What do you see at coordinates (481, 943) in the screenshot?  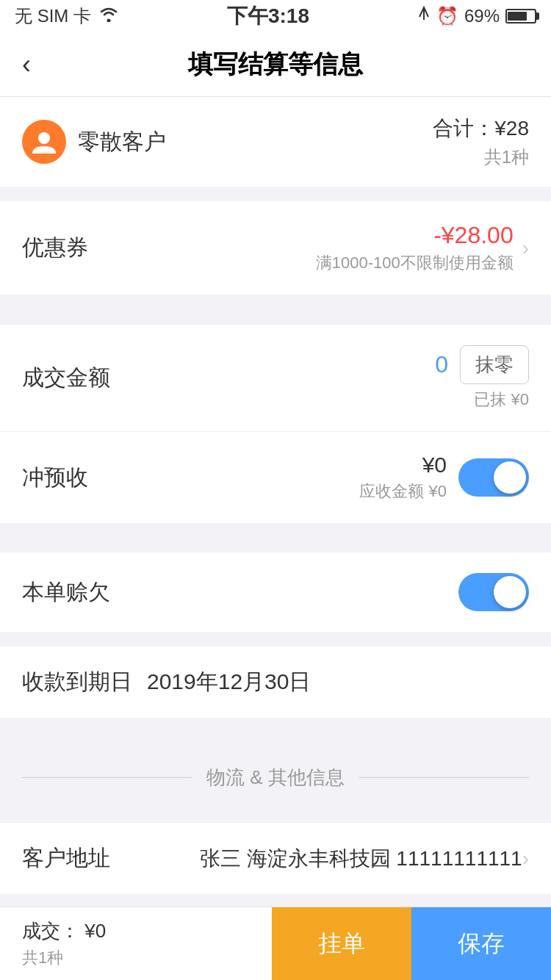 I see `save-button: 保存` at bounding box center [481, 943].